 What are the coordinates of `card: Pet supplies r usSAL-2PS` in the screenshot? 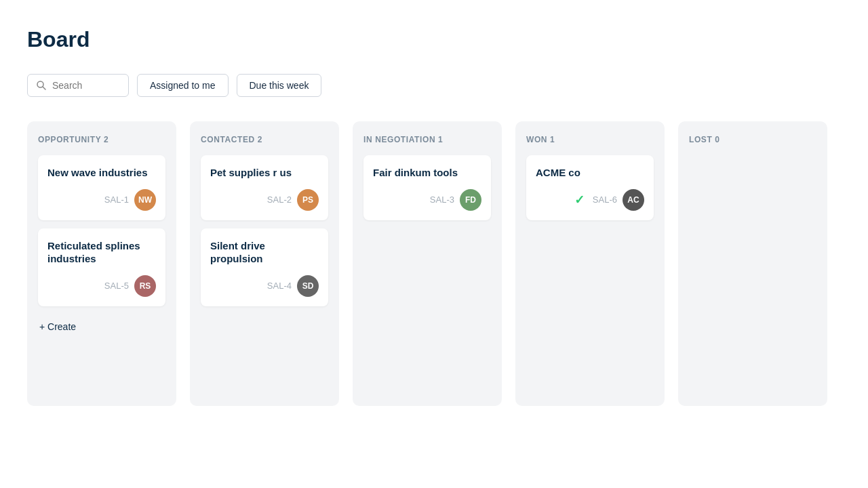 It's located at (264, 188).